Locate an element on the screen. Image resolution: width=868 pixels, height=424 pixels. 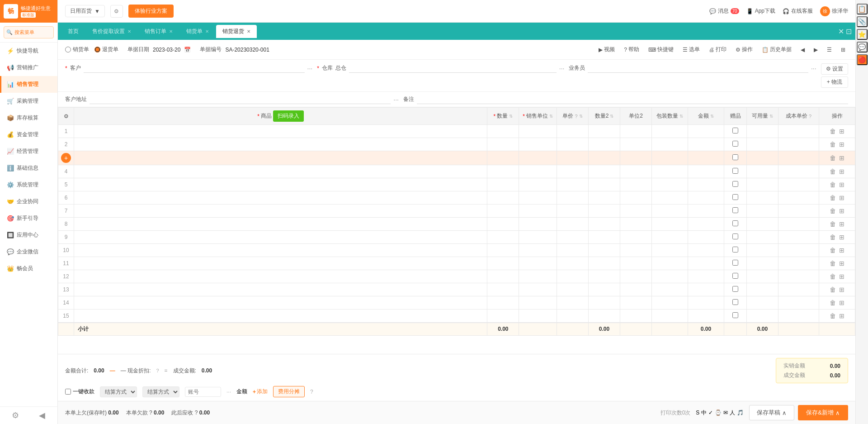
sidebar-item-sales: 📊 销售管理 is located at coordinates (29, 84).